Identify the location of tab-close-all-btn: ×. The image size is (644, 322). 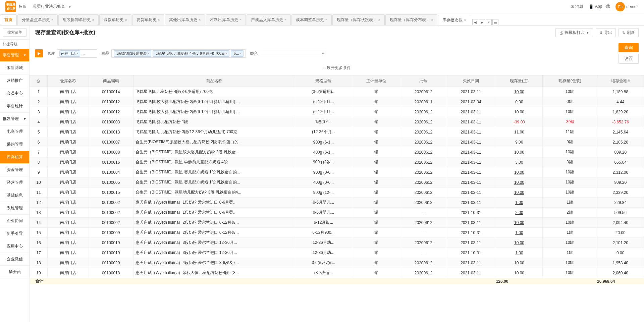
(489, 22).